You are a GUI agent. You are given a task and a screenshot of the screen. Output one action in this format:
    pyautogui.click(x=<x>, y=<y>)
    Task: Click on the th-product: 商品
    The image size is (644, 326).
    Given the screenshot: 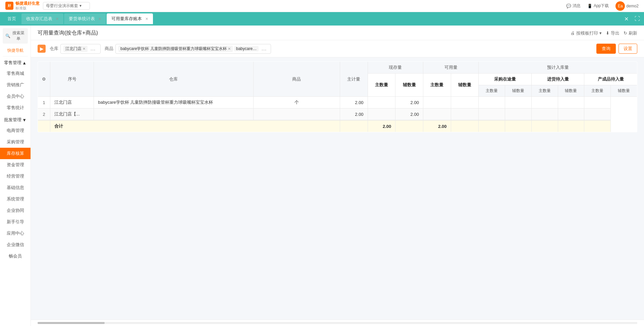 What is the action you would take?
    pyautogui.click(x=297, y=79)
    